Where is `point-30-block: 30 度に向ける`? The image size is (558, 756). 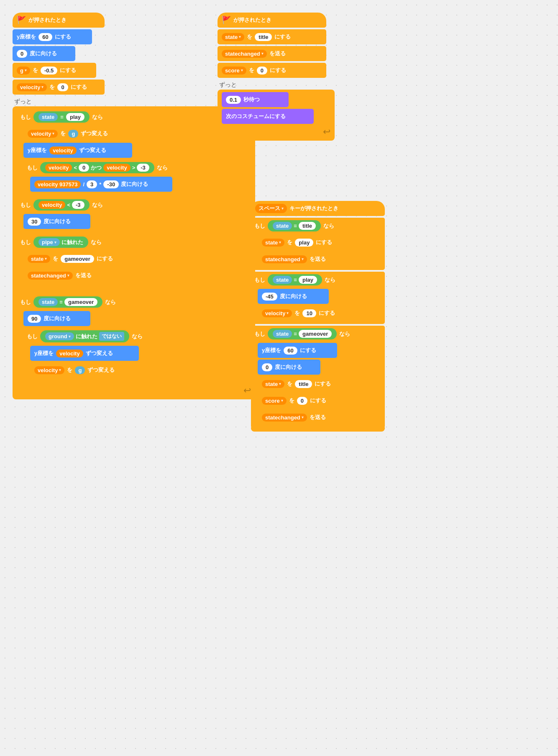
point-30-block: 30 度に向ける is located at coordinates (57, 221).